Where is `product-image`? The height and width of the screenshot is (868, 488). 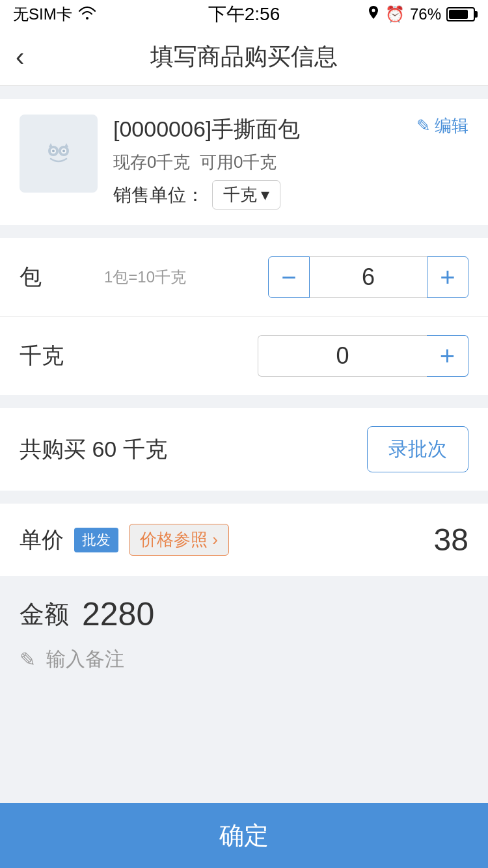
product-image is located at coordinates (59, 154).